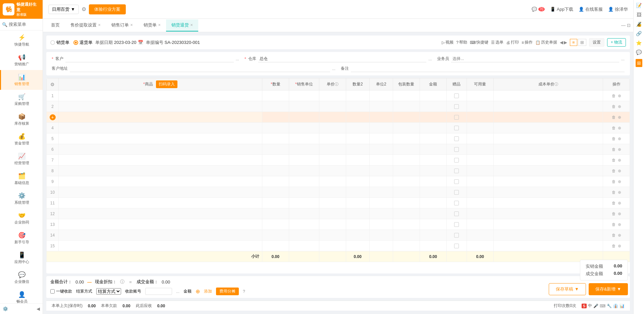  Describe the element at coordinates (597, 42) in the screenshot. I see `setting-btn: 设置` at that location.